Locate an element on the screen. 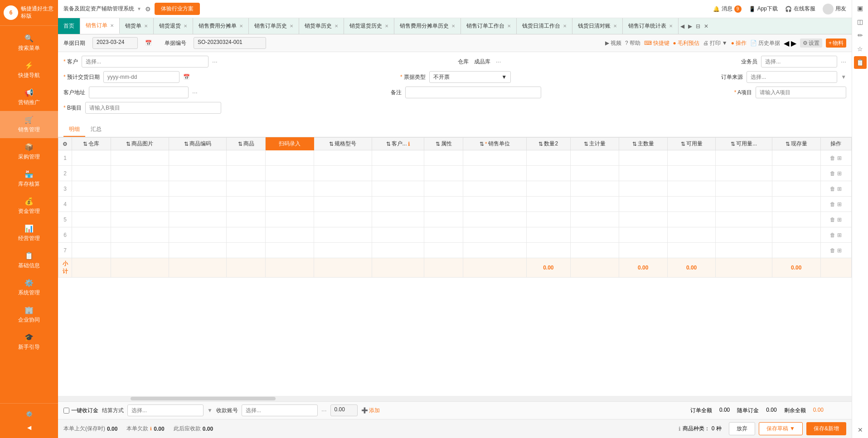 The image size is (868, 438). delivery-date-input is located at coordinates (141, 77).